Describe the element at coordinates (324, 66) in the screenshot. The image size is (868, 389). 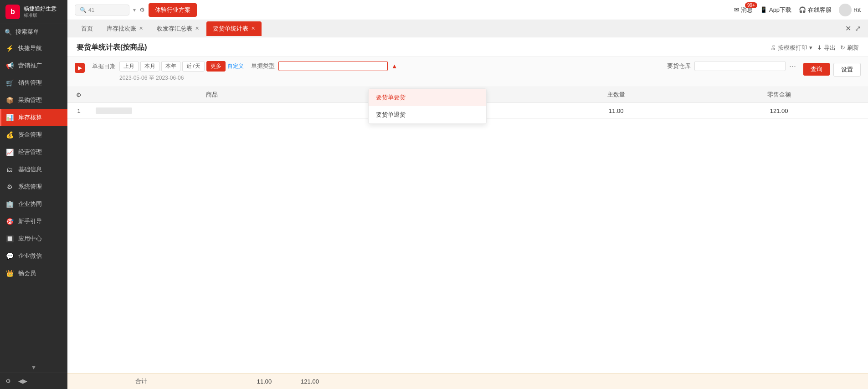
I see `type-filter-group: 单据类型 ▲` at that location.